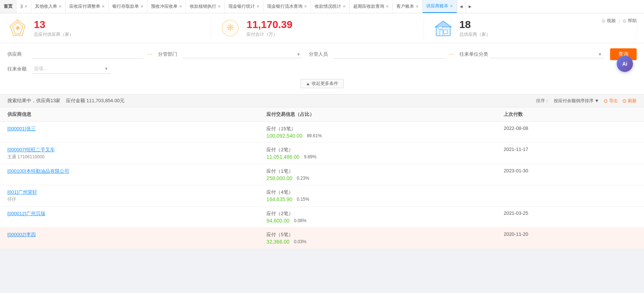 Image resolution: width=644 pixels, height=293 pixels. Describe the element at coordinates (49, 7) in the screenshot. I see `nav-item-other-income: 其他收入单 ✕` at that location.